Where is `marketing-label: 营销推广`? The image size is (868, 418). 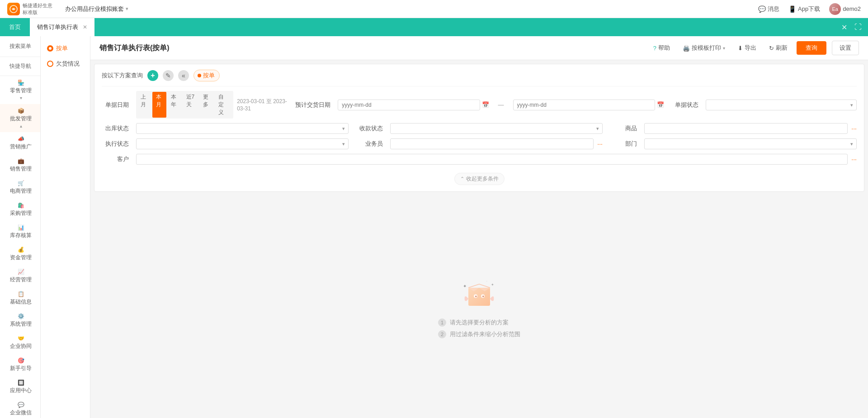 marketing-label: 营销推广 is located at coordinates (21, 147).